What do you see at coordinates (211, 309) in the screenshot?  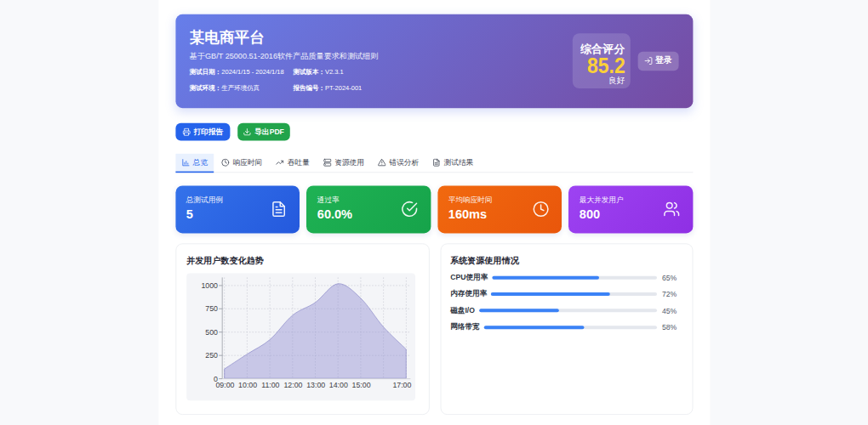 I see `svg-text: 750` at bounding box center [211, 309].